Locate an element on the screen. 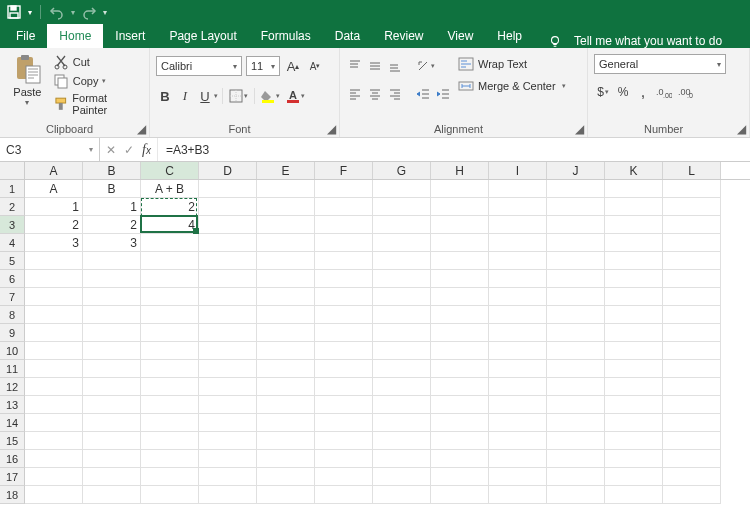  row-header: 4 is located at coordinates (12, 243).